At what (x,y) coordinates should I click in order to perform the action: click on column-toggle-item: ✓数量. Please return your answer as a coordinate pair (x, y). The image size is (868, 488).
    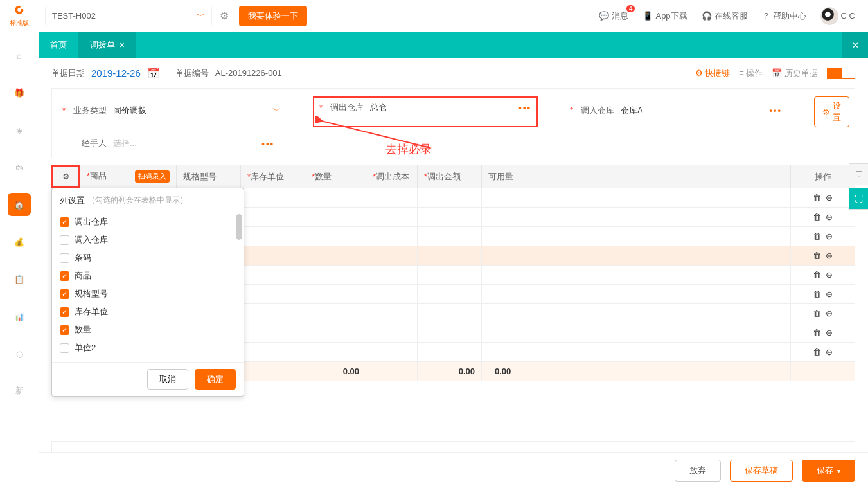
    Looking at the image, I should click on (148, 330).